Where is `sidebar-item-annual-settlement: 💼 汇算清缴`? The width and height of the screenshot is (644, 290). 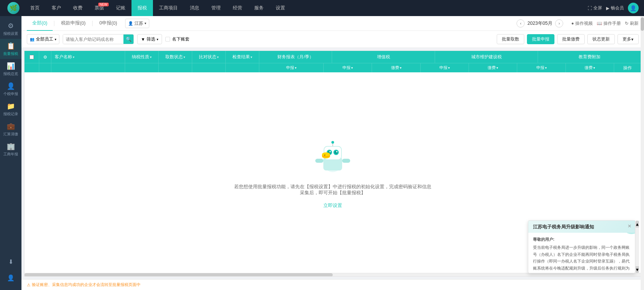
sidebar-item-annual-settlement: 💼 汇算清缴 is located at coordinates (11, 129).